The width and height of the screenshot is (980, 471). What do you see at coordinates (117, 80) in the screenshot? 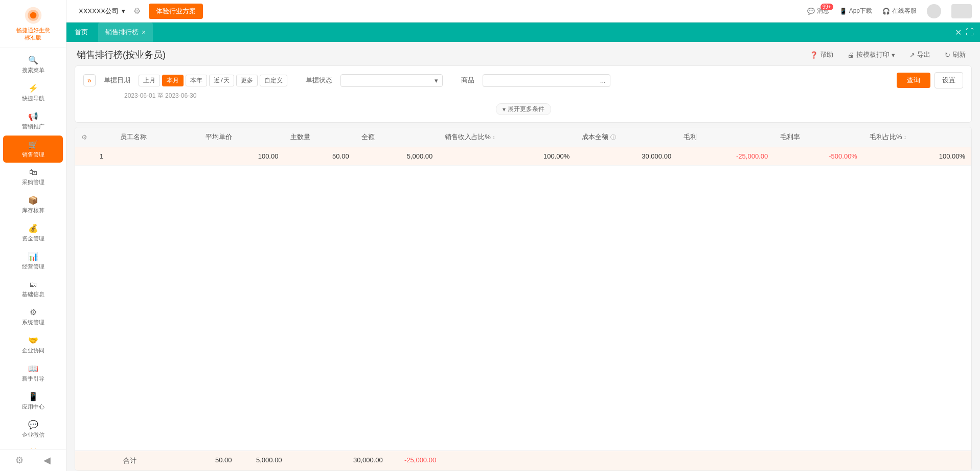
I see `date-label: 单据日期` at bounding box center [117, 80].